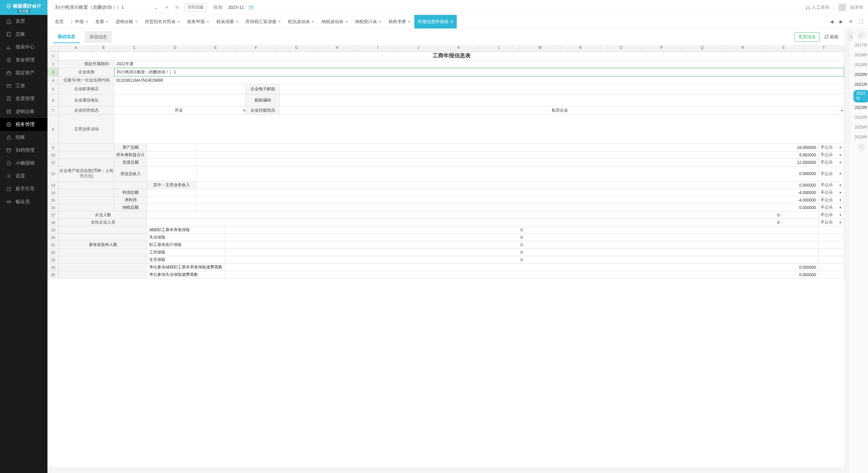  I want to click on home-icon, so click(9, 21).